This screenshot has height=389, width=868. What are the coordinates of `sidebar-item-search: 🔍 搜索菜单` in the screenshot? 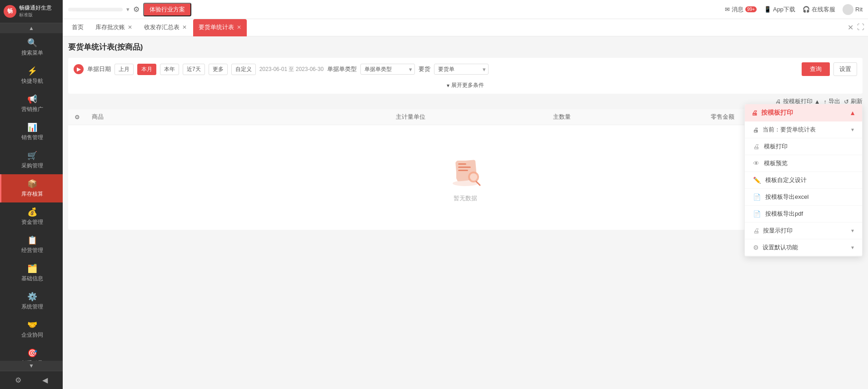 It's located at (31, 47).